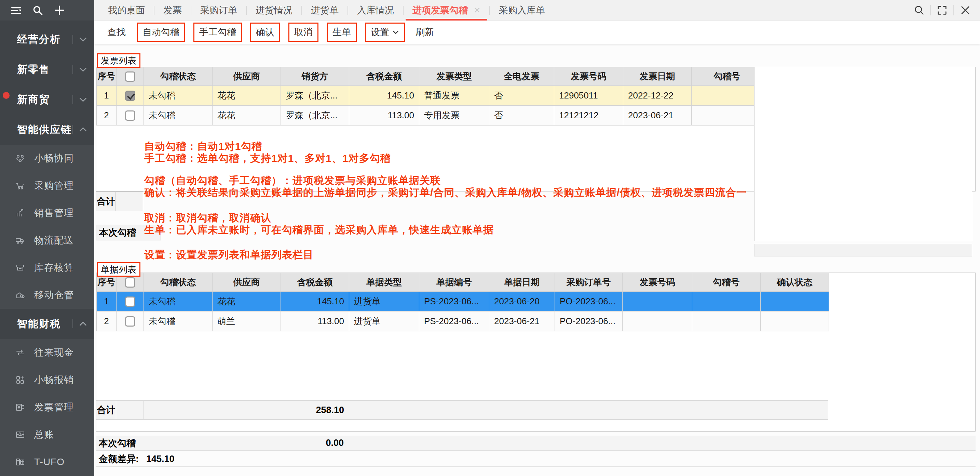 This screenshot has height=476, width=980. I want to click on toolbar-button-label: 设置, so click(380, 32).